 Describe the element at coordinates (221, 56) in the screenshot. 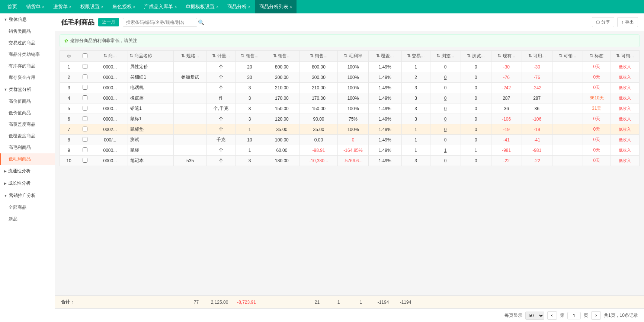

I see `th-unit: ⇅ 计量...` at that location.